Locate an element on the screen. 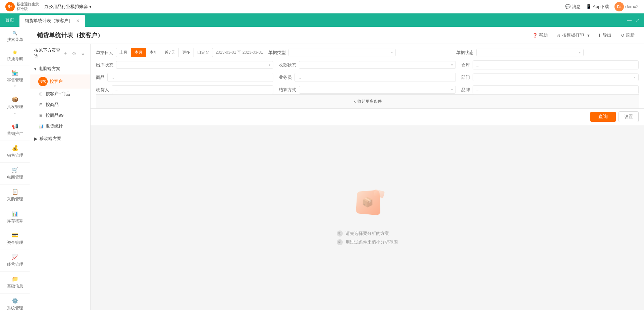  scheme-item-by-customer-goods: ⊞ 按客户+商品 is located at coordinates (60, 94).